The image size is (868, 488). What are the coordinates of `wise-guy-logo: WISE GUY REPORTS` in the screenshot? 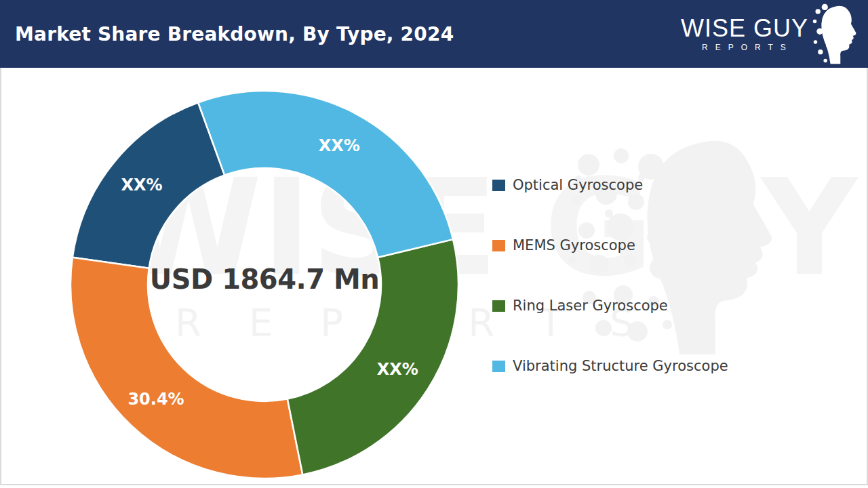 It's located at (770, 34).